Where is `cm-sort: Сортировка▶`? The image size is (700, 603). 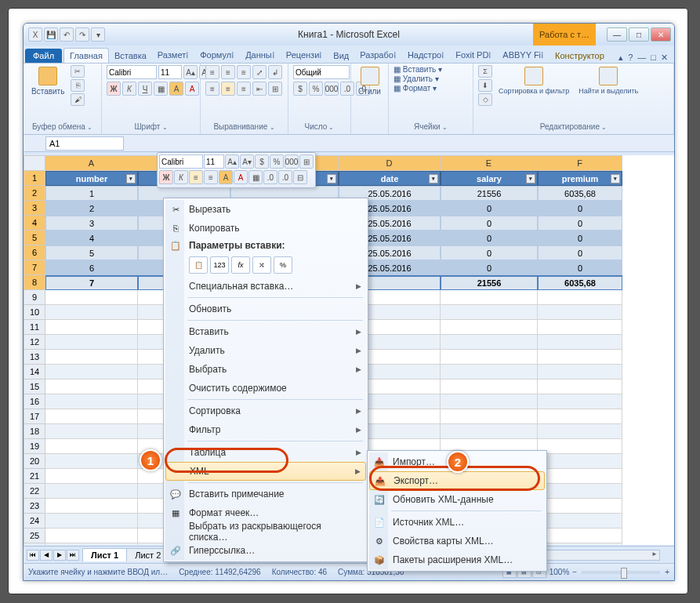 cm-sort: Сортировка▶ is located at coordinates (266, 411).